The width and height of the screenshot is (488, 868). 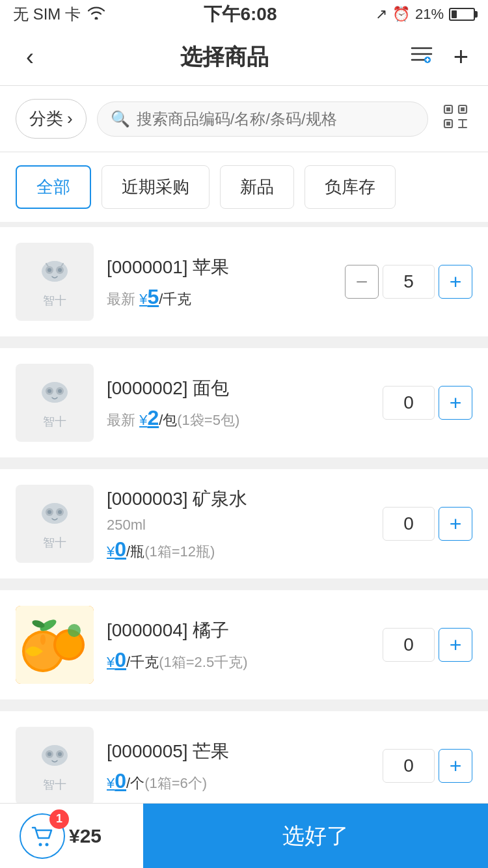 I want to click on product-price: ¥0/千克(1箱=2.5千克), so click(x=245, y=660).